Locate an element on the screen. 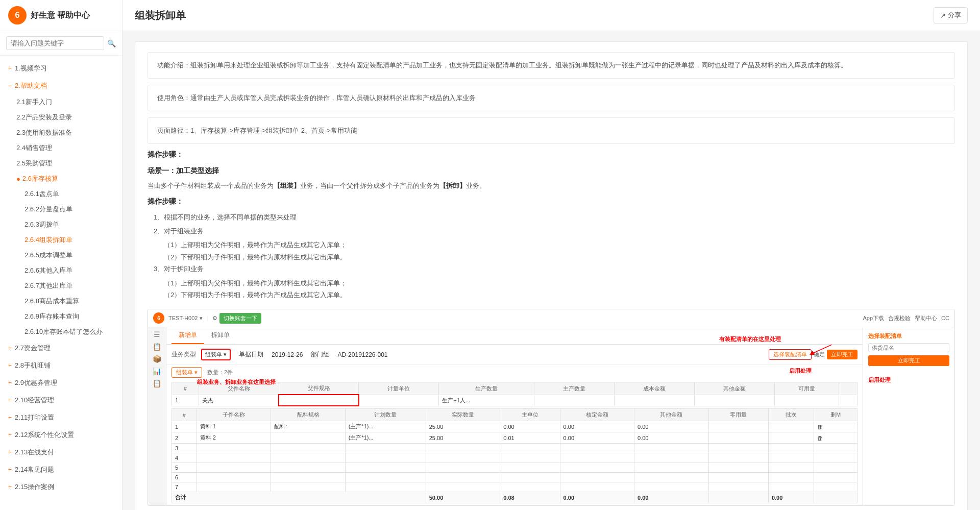 The width and height of the screenshot is (980, 510). sidebar-item-2.15: + 2.15操作案例 is located at coordinates (61, 487).